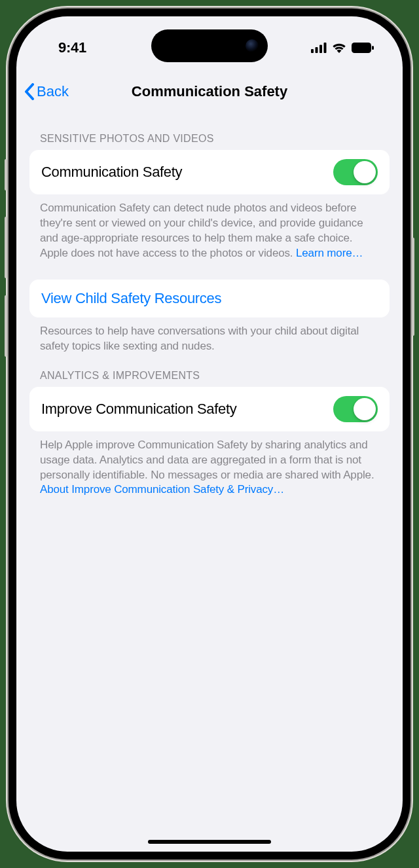 Image resolution: width=419 pixels, height=868 pixels. Describe the element at coordinates (139, 409) in the screenshot. I see `improve-communication-safety-label: Improve Communication Safety` at that location.